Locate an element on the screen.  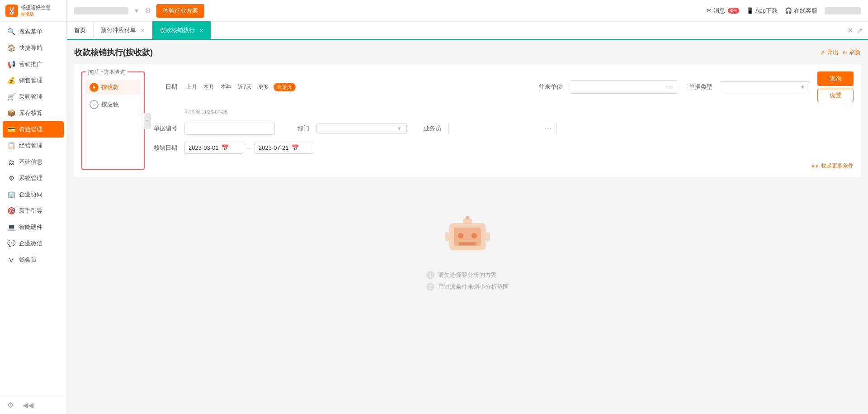
close-prepay-tab-icon: ✕ is located at coordinates (143, 31).